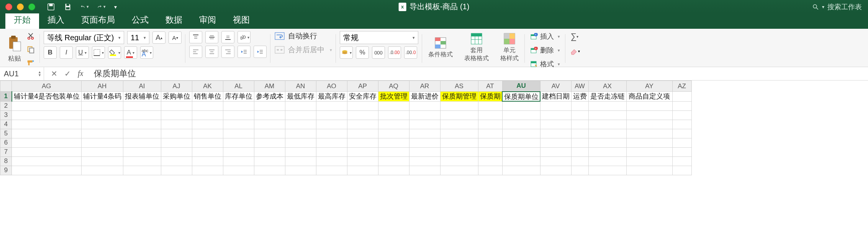 Image resolution: width=868 pixels, height=237 pixels. I want to click on row-header-5: 5, so click(6, 133).